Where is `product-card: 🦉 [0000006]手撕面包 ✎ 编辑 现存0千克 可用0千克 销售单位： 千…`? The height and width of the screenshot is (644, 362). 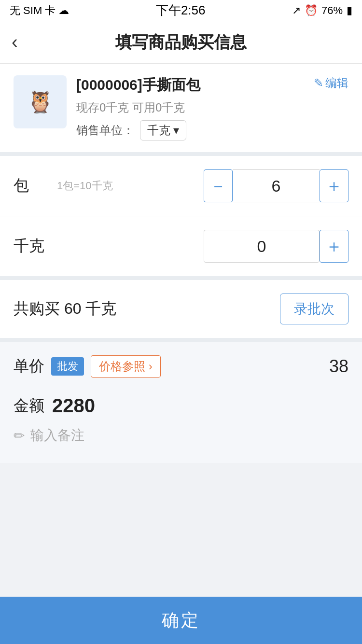 product-card: 🦉 [0000006]手撕面包 ✎ 编辑 现存0千克 可用0千克 销售单位： 千… is located at coordinates (181, 110).